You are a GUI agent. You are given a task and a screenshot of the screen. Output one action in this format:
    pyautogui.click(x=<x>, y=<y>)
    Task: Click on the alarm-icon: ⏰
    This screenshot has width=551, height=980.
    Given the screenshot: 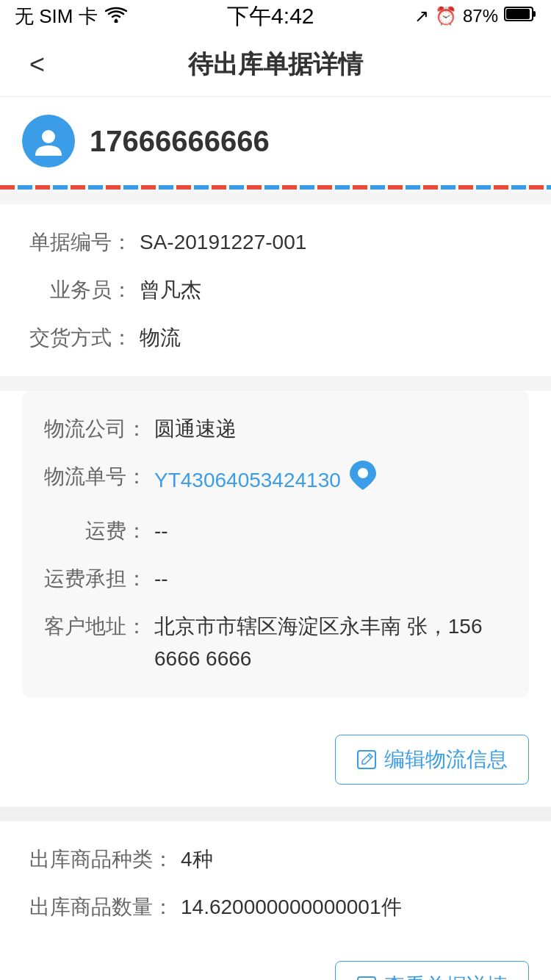 What is the action you would take?
    pyautogui.click(x=446, y=16)
    